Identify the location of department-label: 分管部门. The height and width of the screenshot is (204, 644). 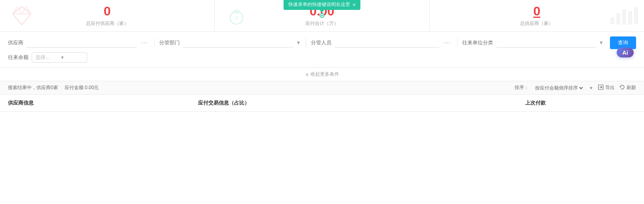
(170, 43).